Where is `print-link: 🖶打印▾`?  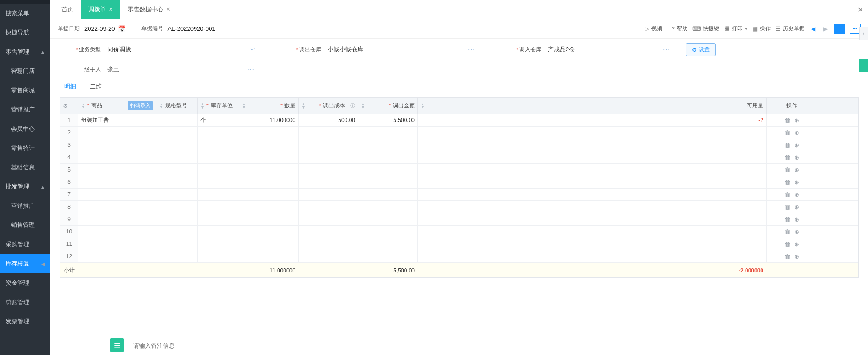
print-link: 🖶打印▾ is located at coordinates (736, 28).